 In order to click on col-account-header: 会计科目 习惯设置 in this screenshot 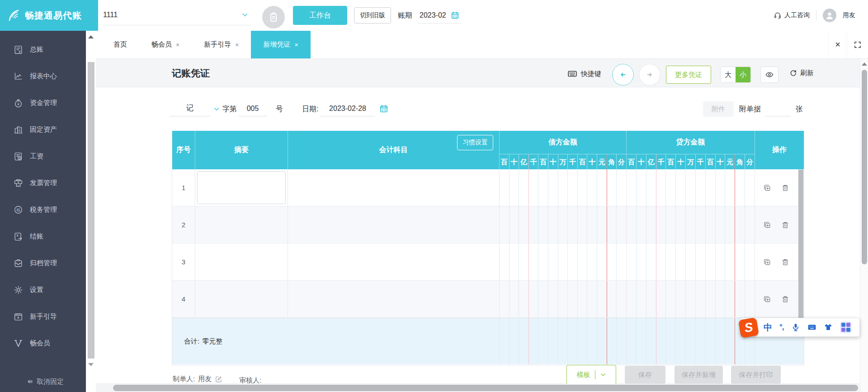, I will do `click(394, 150)`.